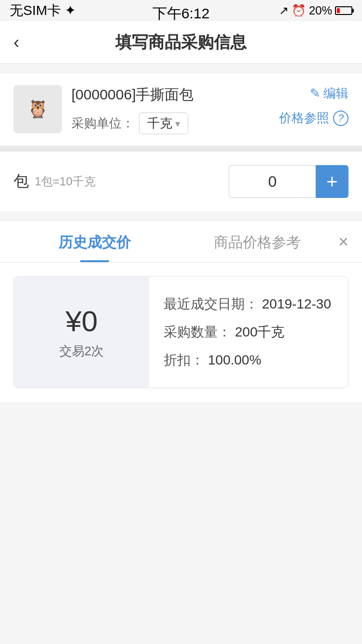  What do you see at coordinates (181, 242) in the screenshot?
I see `tab-bar: 历史成交价 商品价格参考 ×` at bounding box center [181, 242].